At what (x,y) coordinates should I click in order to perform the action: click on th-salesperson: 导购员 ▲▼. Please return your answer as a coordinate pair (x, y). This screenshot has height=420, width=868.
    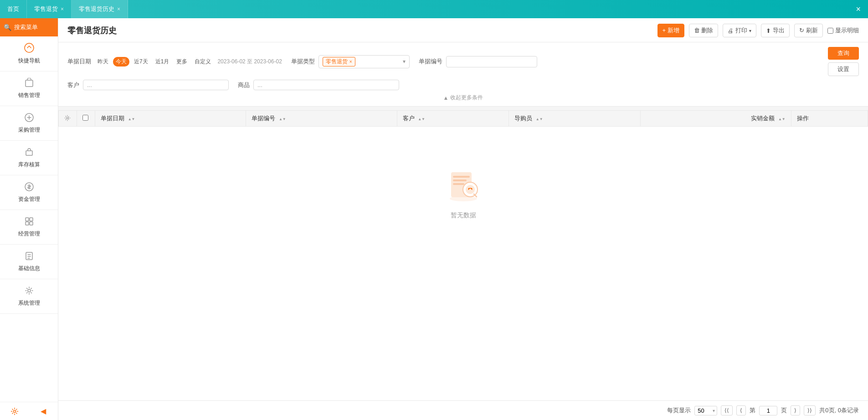
    Looking at the image, I should click on (575, 118).